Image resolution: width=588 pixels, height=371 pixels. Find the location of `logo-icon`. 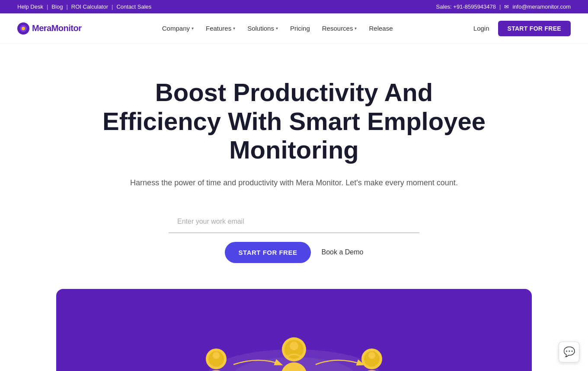

logo-icon is located at coordinates (23, 29).